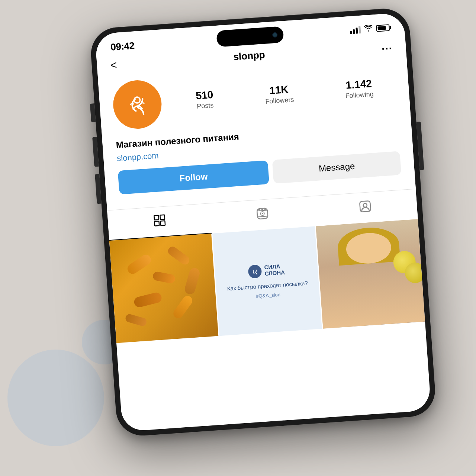 This screenshot has height=476, width=476. What do you see at coordinates (160, 222) in the screenshot?
I see `grid-icon` at bounding box center [160, 222].